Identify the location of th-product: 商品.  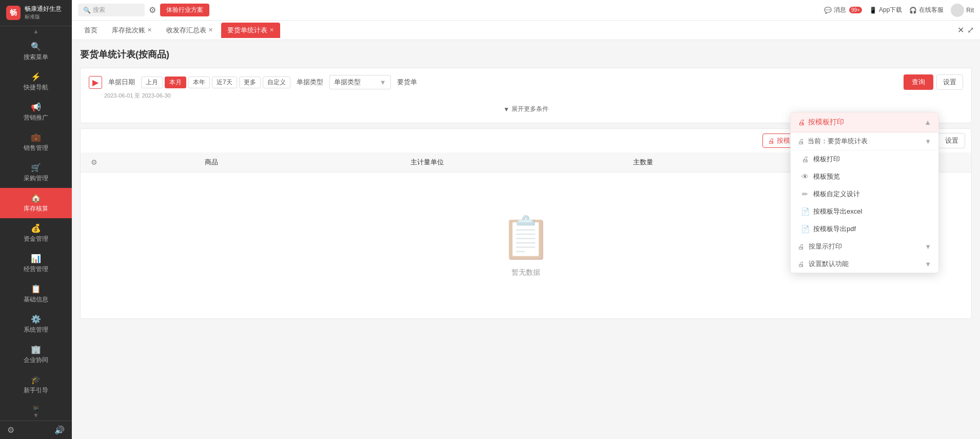
(211, 162).